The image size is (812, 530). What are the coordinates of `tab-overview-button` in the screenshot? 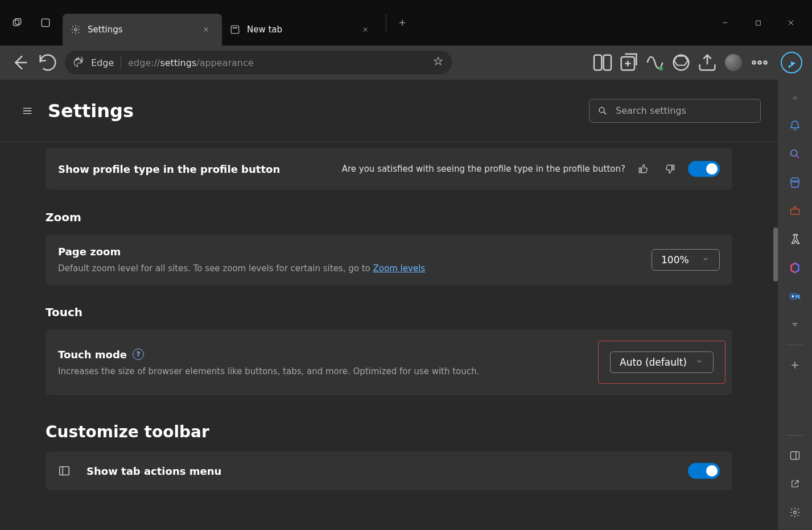 It's located at (46, 23).